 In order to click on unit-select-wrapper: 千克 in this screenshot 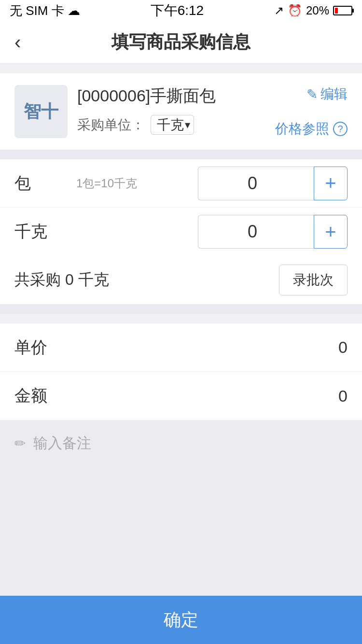, I will do `click(172, 125)`.